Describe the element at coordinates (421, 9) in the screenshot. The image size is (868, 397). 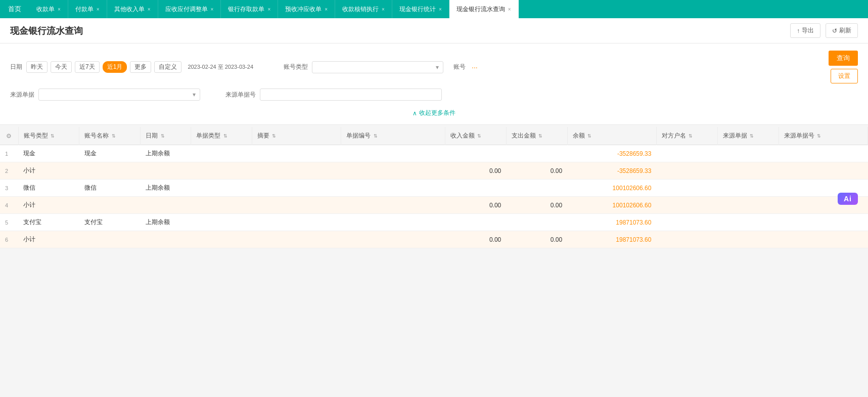
I see `nav-tab-7: 现金银行统计 ×` at that location.